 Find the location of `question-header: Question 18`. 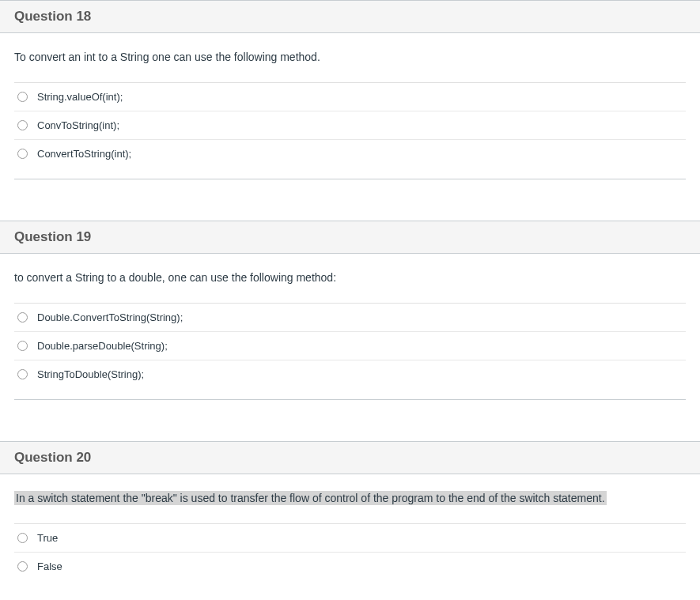

question-header: Question 18 is located at coordinates (350, 17).